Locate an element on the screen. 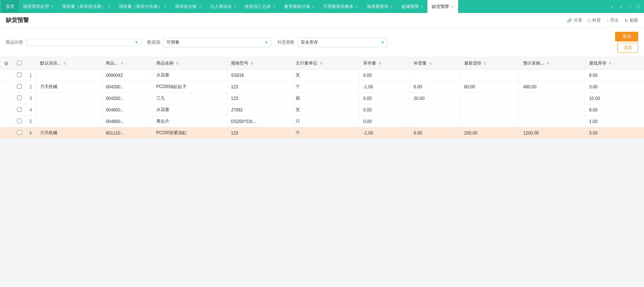 The image size is (644, 287). query-button: 查询 is located at coordinates (627, 37).